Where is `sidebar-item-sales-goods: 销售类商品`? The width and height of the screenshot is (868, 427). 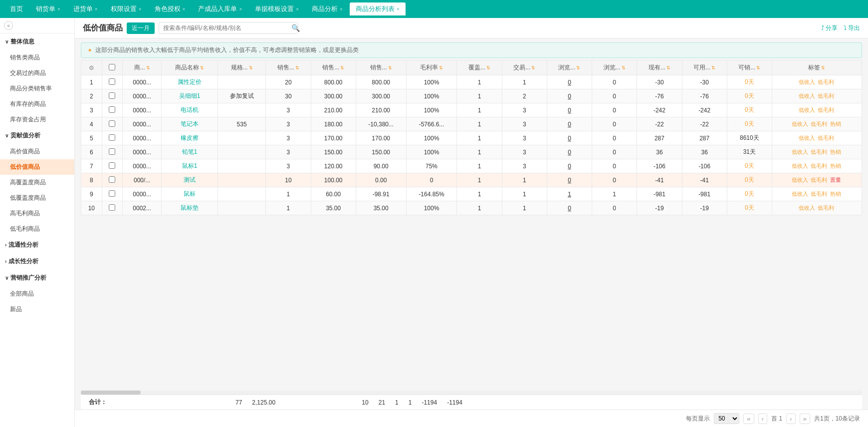
sidebar-item-sales-goods: 销售类商品 is located at coordinates (37, 58).